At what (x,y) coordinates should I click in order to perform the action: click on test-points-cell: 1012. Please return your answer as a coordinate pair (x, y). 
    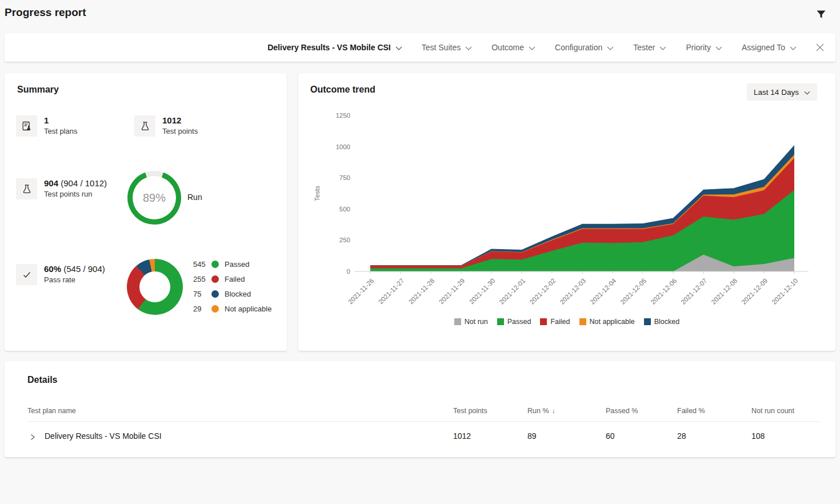
    Looking at the image, I should click on (462, 436).